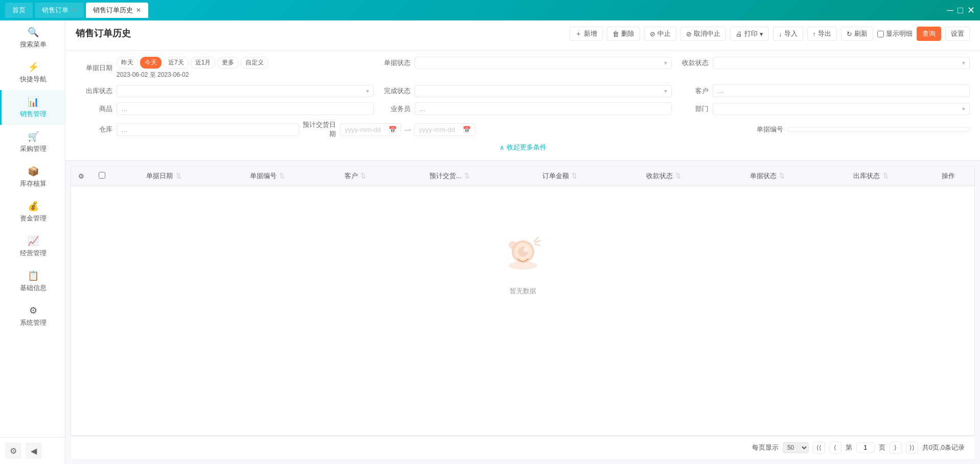 The image size is (980, 464). Describe the element at coordinates (139, 10) in the screenshot. I see `tab-sales-history-close: ✕` at that location.